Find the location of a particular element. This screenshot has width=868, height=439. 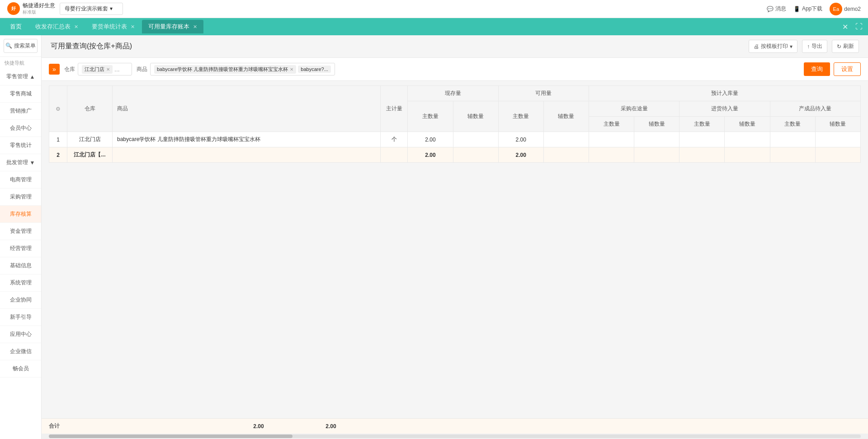

row-2-purchase-aux is located at coordinates (657, 155).